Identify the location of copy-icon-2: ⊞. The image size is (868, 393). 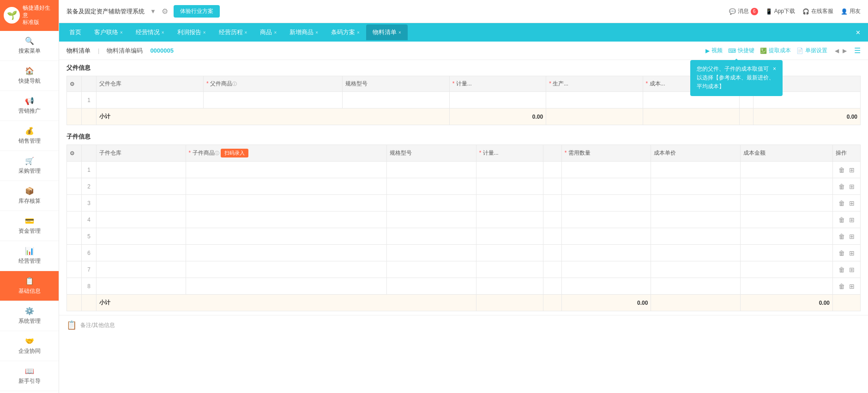
(852, 203).